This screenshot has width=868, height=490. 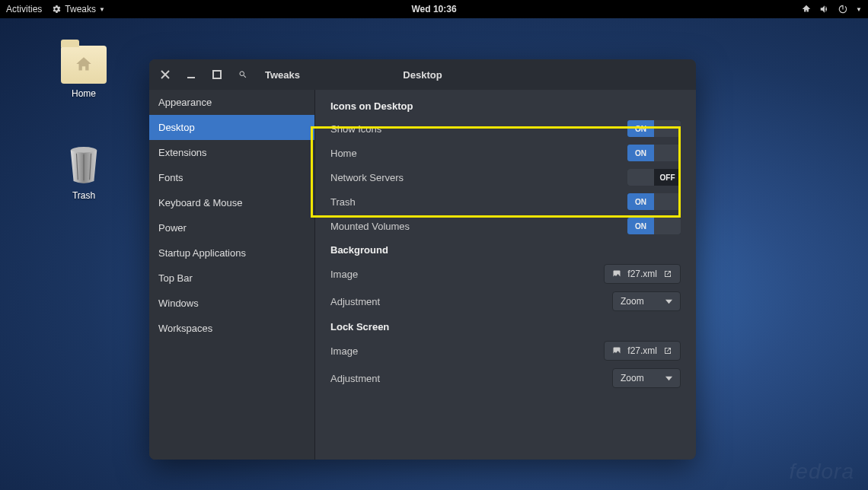 What do you see at coordinates (506, 274) in the screenshot?
I see `row-bg-image: Image f27.xml` at bounding box center [506, 274].